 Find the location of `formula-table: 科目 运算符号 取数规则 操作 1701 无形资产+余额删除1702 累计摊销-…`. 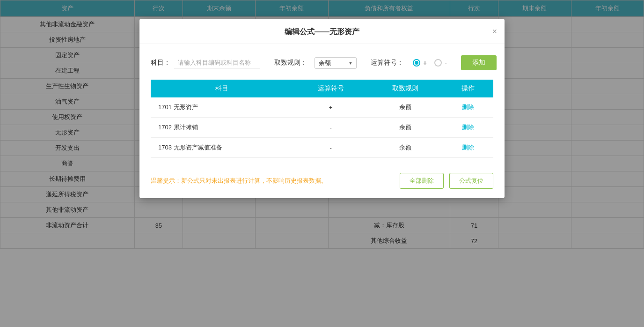

formula-table: 科目 运算符号 取数规则 操作 1701 无形资产+余额删除1702 累计摊销-… is located at coordinates (322, 119).